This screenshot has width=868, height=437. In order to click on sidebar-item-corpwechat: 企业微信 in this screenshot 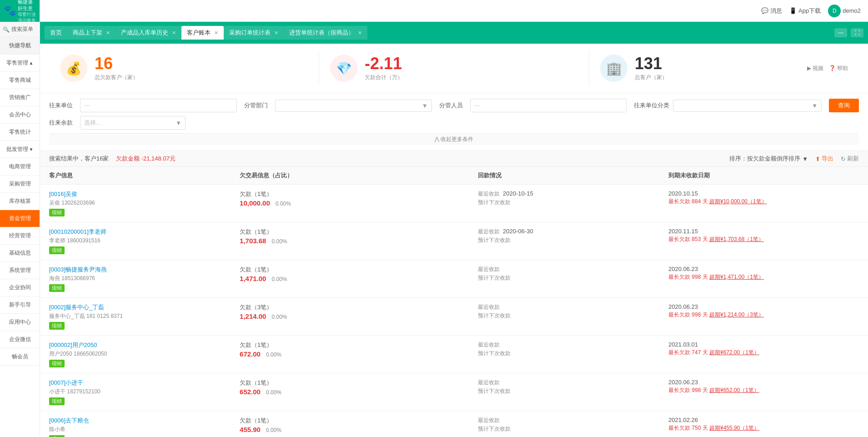, I will do `click(20, 340)`.